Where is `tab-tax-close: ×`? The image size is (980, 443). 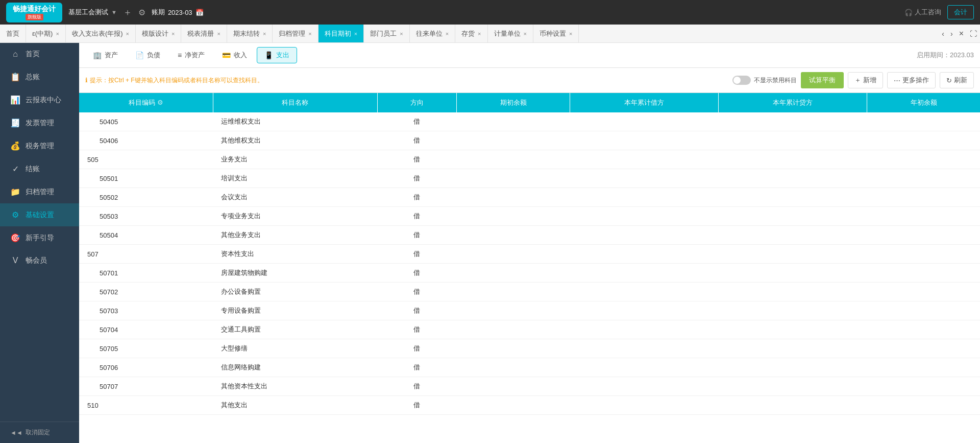 tab-tax-close: × is located at coordinates (218, 34).